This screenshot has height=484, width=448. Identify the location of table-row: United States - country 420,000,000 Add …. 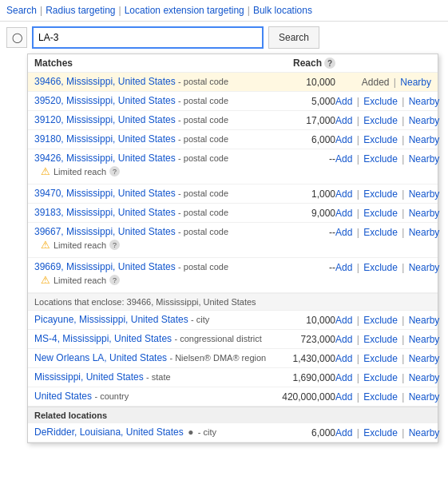
(233, 397).